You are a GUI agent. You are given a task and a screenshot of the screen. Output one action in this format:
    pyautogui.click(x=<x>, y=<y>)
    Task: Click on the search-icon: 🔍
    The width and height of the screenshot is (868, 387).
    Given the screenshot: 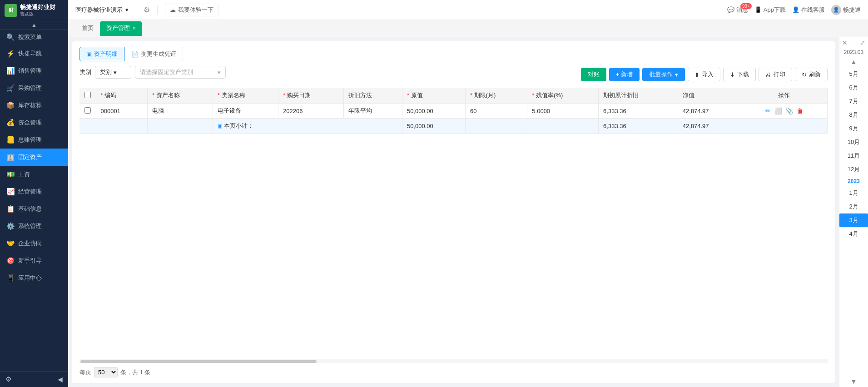 What is the action you would take?
    pyautogui.click(x=10, y=37)
    